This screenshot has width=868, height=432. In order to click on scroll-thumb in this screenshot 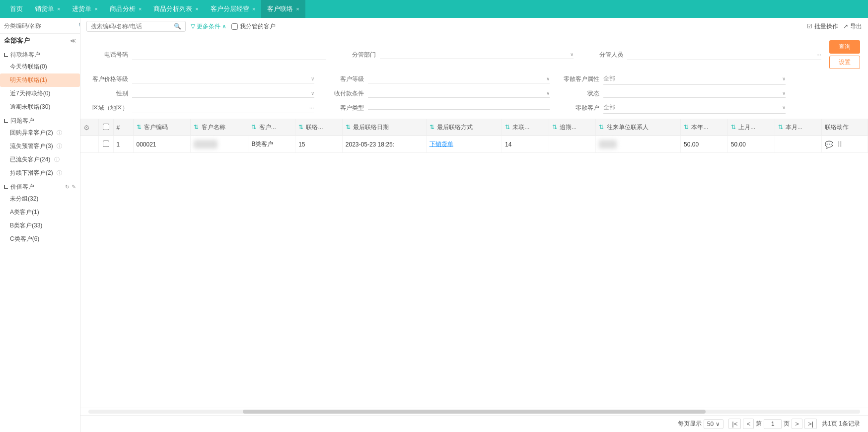, I will do `click(474, 412)`.